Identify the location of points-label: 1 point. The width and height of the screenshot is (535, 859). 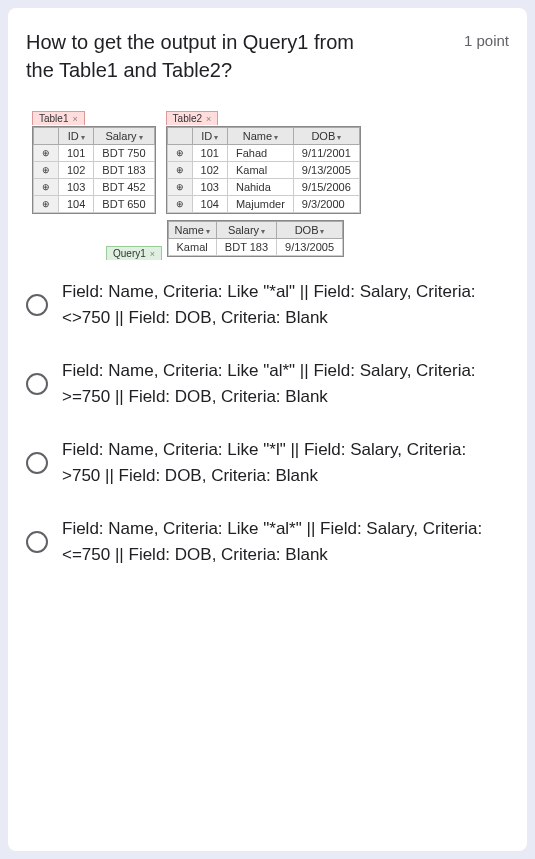
(486, 40).